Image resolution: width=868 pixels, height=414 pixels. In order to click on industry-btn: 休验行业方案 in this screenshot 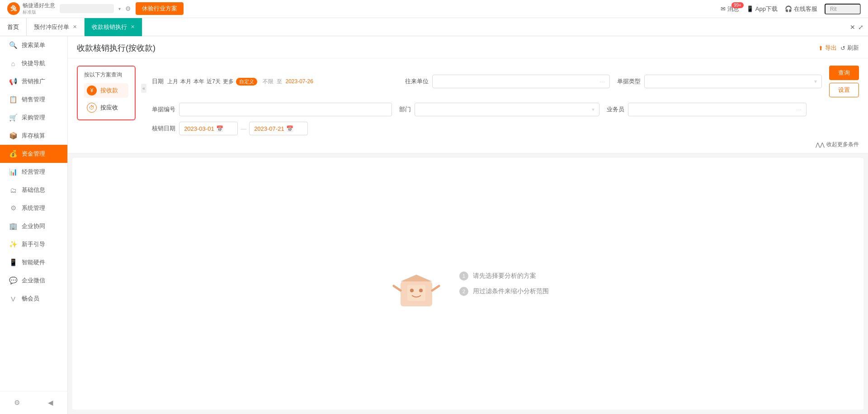, I will do `click(160, 9)`.